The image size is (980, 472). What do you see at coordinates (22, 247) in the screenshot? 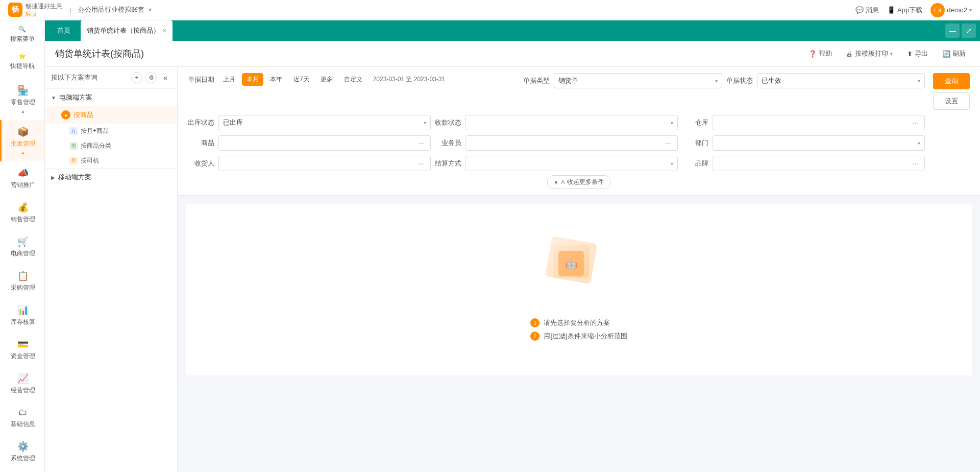
I see `sidebar-item-ecommerce: 🛒 电商管理` at bounding box center [22, 247].